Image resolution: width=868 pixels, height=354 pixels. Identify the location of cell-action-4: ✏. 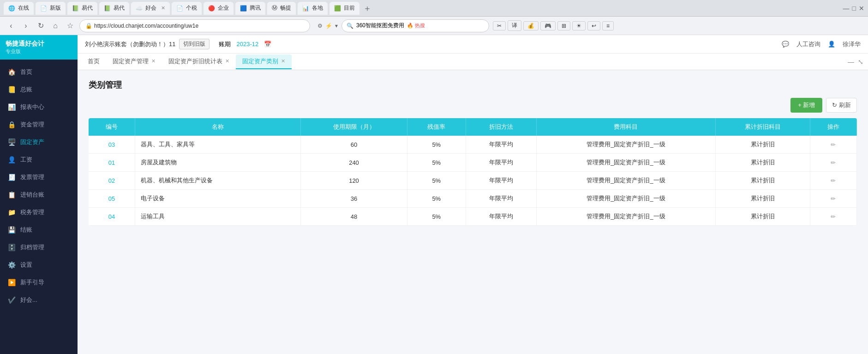
(833, 217).